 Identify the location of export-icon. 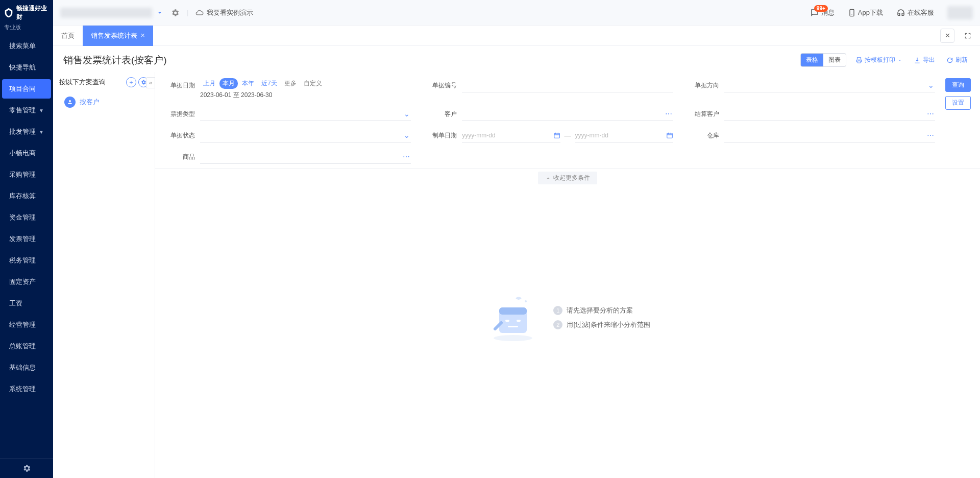
(917, 60).